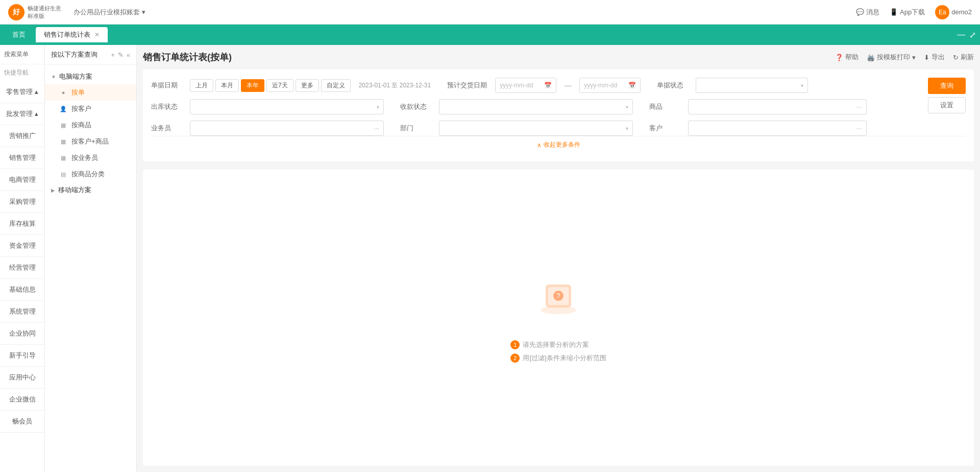 This screenshot has width=980, height=472. I want to click on bar-chart-icon: ▦, so click(63, 158).